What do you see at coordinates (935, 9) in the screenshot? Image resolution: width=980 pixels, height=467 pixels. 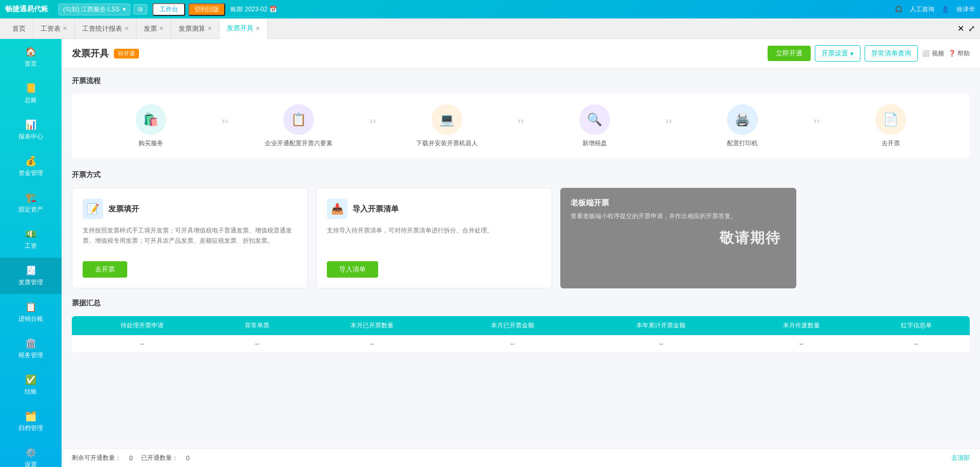 I see `top-right-actions: 🎧 人工咨询 👤 徐泽华` at bounding box center [935, 9].